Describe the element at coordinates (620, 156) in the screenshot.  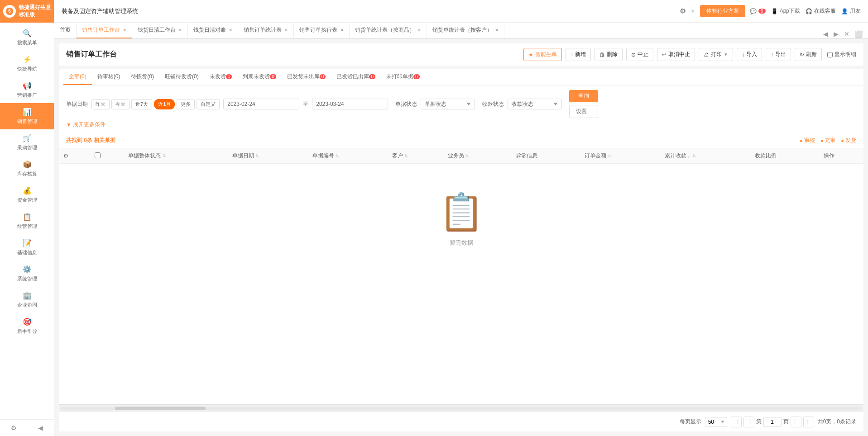
I see `th-amount: 订单金额⇅` at that location.